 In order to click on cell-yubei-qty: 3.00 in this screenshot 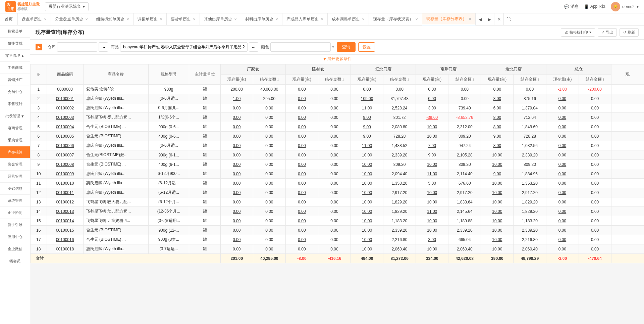, I will do `click(497, 99)`.